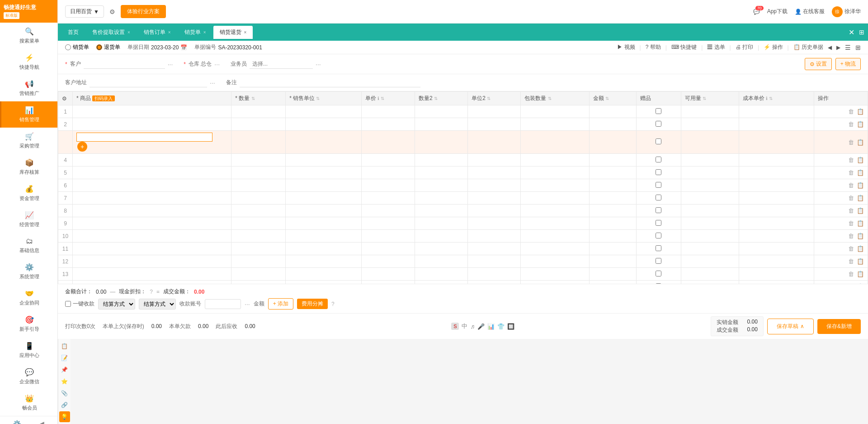 The width and height of the screenshot is (868, 424). I want to click on warehouse-picker-icon: ···, so click(217, 64).